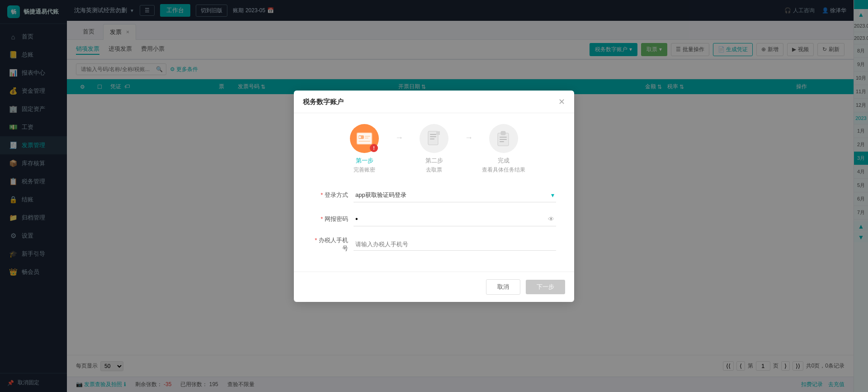  I want to click on modal-title: 税务数字账户, so click(323, 102).